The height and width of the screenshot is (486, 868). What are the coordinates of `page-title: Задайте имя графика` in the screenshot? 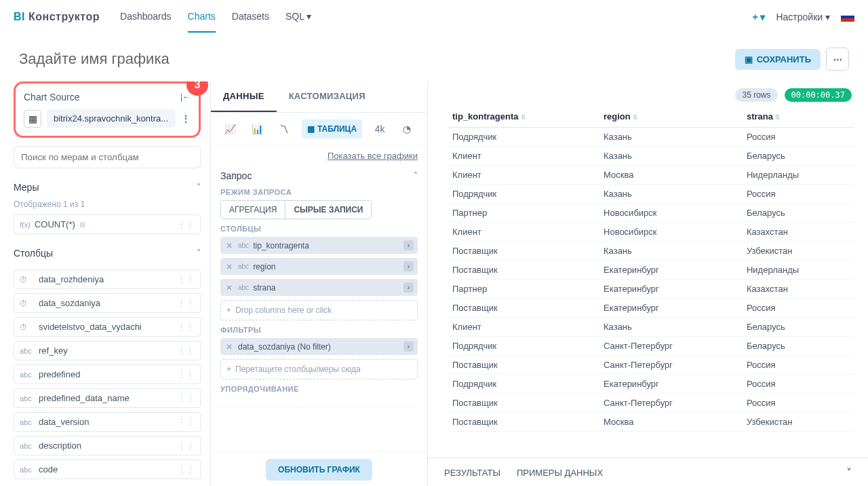 It's located at (377, 59).